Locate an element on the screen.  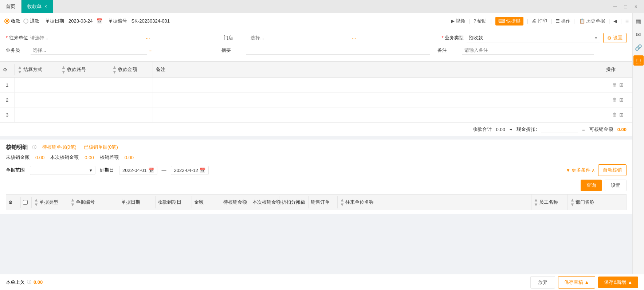
radio-shoukuan: 收款 is located at coordinates (12, 21).